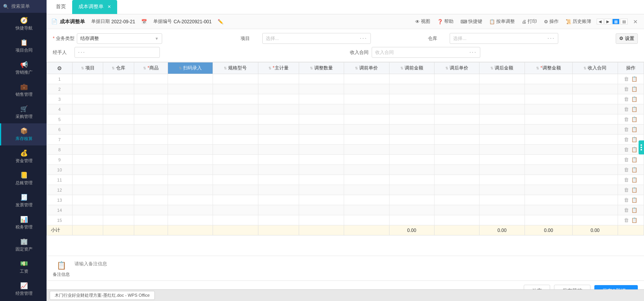 The image size is (644, 301). What do you see at coordinates (363, 38) in the screenshot?
I see `project-dots-icon: ···` at bounding box center [363, 38].